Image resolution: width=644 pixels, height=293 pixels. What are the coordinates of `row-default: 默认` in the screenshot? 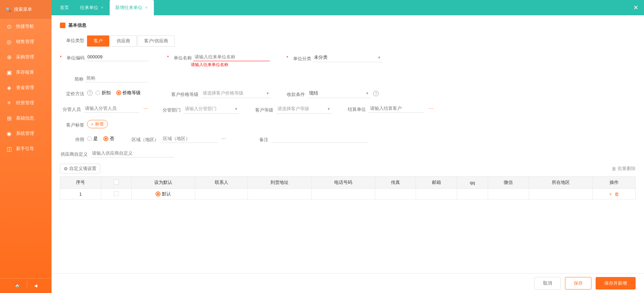 It's located at (164, 194).